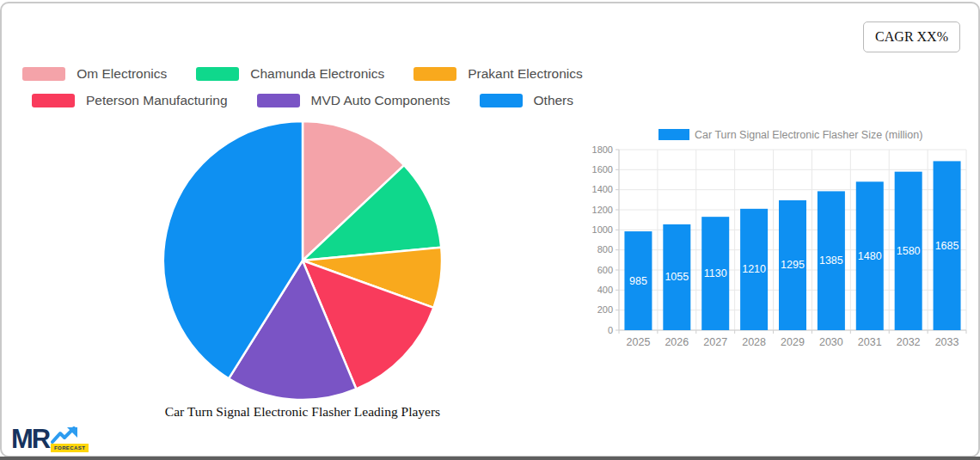 The width and height of the screenshot is (980, 460). Describe the element at coordinates (603, 169) in the screenshot. I see `y-tick-label: 1600` at that location.